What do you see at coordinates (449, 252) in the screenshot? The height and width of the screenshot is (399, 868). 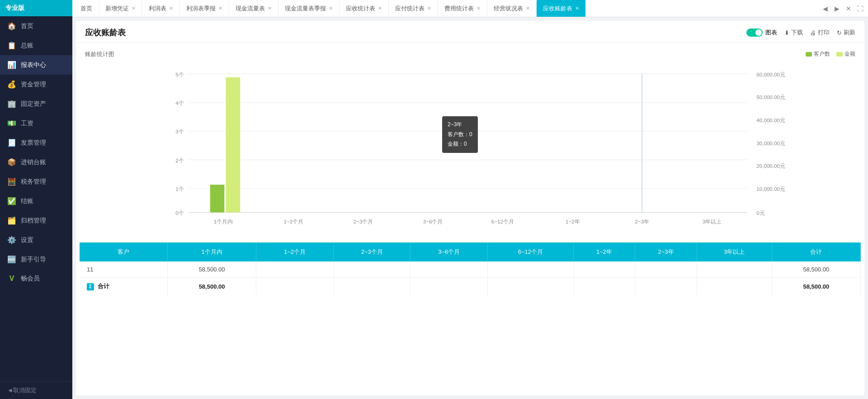 I see `col-m36: 3~6个月` at bounding box center [449, 252].